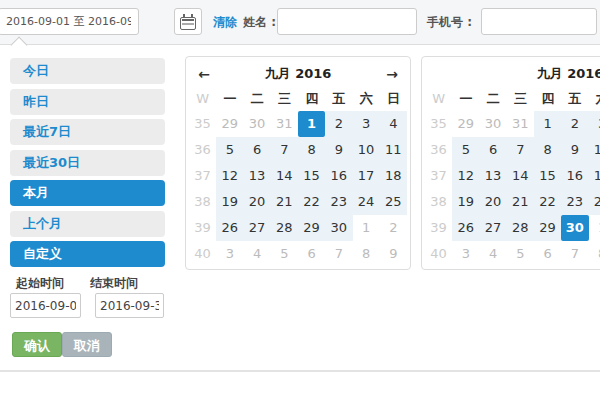  Describe the element at coordinates (539, 22) in the screenshot. I see `phone-input` at that location.